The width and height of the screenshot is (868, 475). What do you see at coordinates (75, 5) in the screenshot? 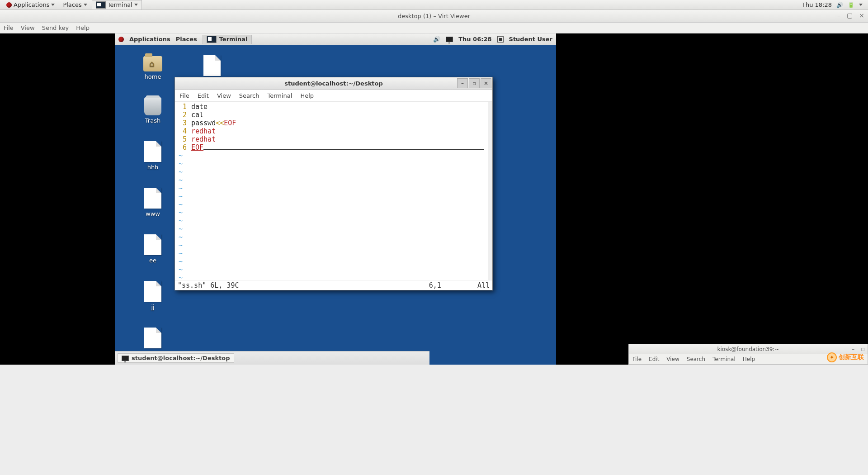
I see `host-places-menu: Places` at bounding box center [75, 5].